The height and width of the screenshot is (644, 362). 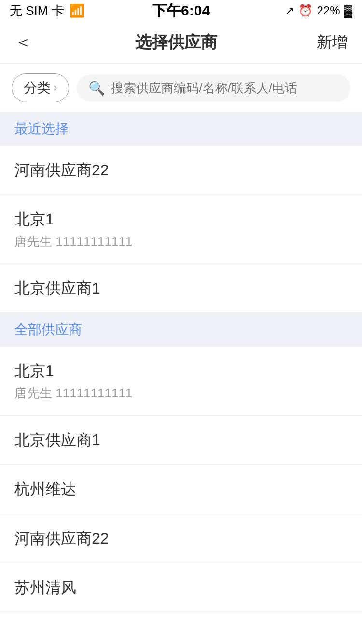 I want to click on wifi-icon: 📶, so click(x=77, y=11).